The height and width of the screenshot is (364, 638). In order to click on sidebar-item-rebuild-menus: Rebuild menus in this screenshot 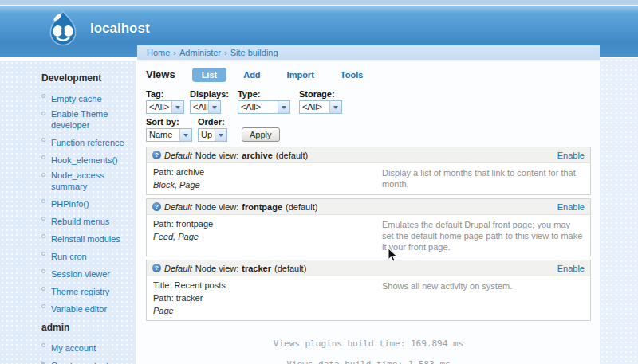, I will do `click(89, 221)`.